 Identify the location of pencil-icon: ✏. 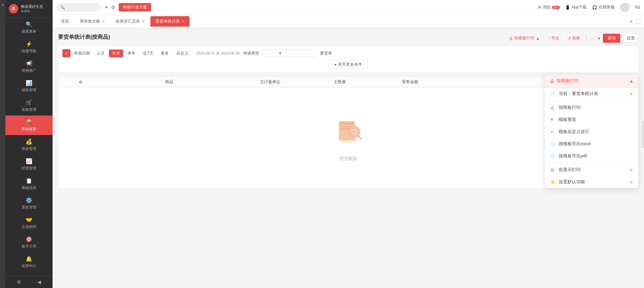
(553, 132).